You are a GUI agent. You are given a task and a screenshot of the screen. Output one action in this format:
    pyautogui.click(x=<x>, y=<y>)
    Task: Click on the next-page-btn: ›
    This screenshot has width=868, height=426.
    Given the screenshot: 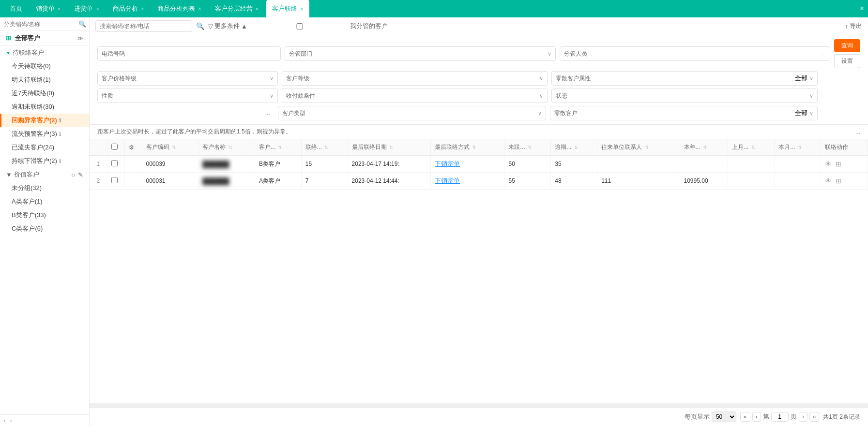 What is the action you would take?
    pyautogui.click(x=803, y=417)
    